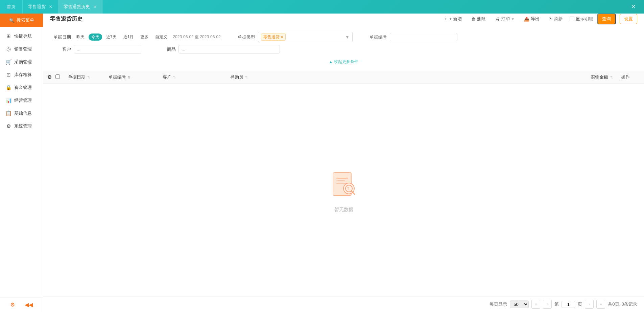 Image resolution: width=644 pixels, height=312 pixels. Describe the element at coordinates (108, 49) in the screenshot. I see `customer-filter-input: ...` at that location.